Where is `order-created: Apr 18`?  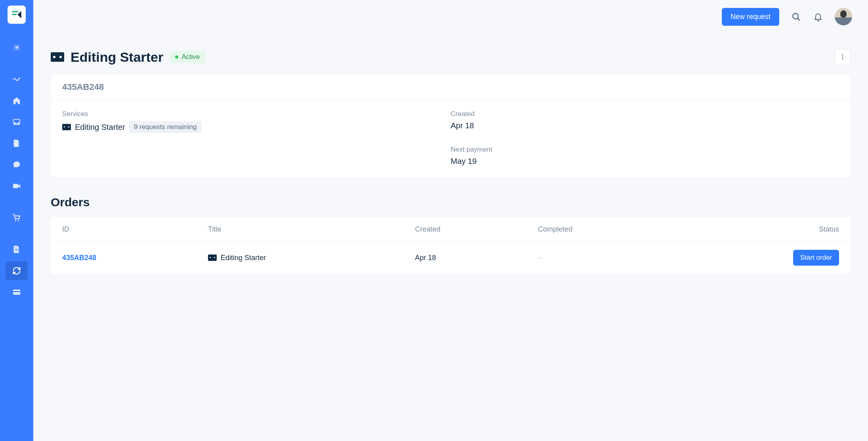
order-created: Apr 18 is located at coordinates (465, 258).